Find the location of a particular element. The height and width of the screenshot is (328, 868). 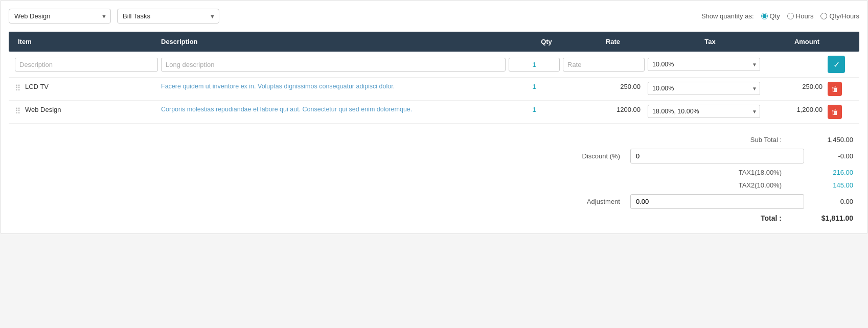

row2-description: Corporis molestias repudiandae et labore… is located at coordinates (333, 109).